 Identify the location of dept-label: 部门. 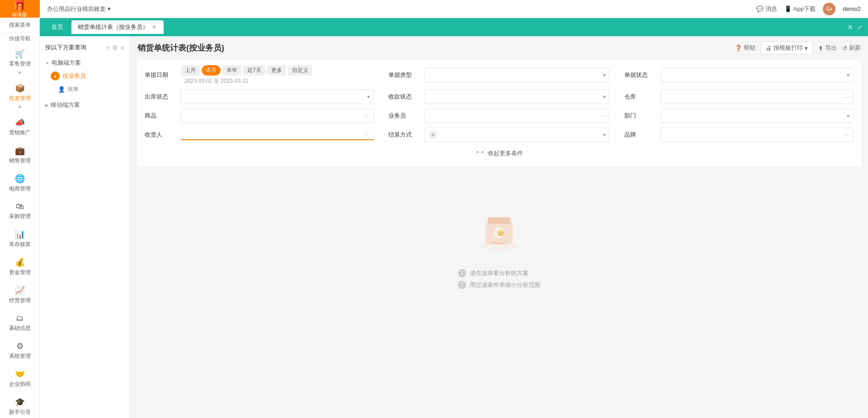
(642, 116).